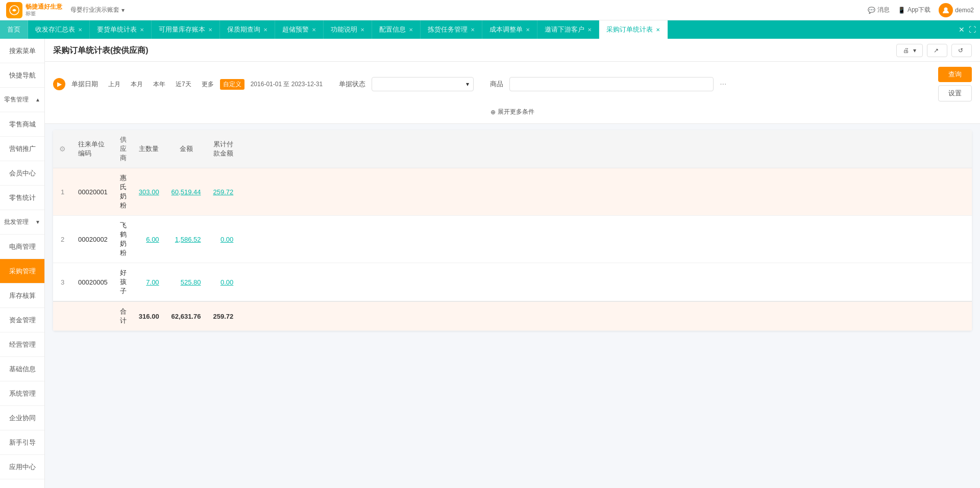 The height and width of the screenshot is (488, 980). Describe the element at coordinates (223, 240) in the screenshot. I see `row-paid-2: 0.00` at that location.